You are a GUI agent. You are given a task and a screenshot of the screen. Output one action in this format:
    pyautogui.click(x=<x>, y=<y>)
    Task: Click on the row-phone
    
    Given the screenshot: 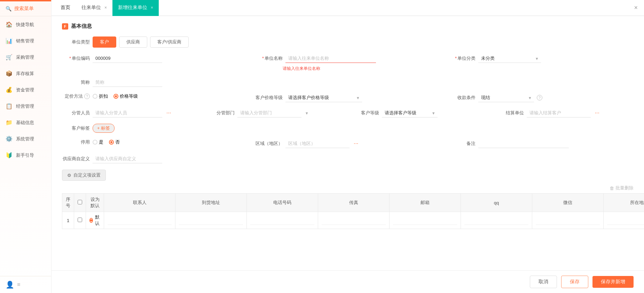 What is the action you would take?
    pyautogui.click(x=283, y=220)
    